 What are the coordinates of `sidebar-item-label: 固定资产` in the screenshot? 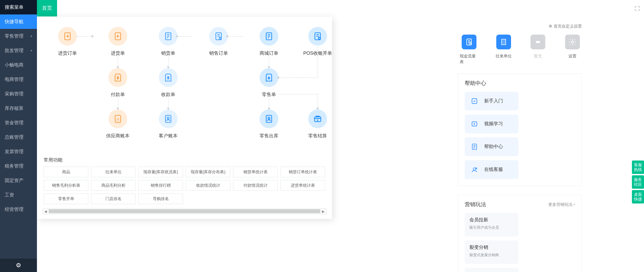 It's located at (14, 181).